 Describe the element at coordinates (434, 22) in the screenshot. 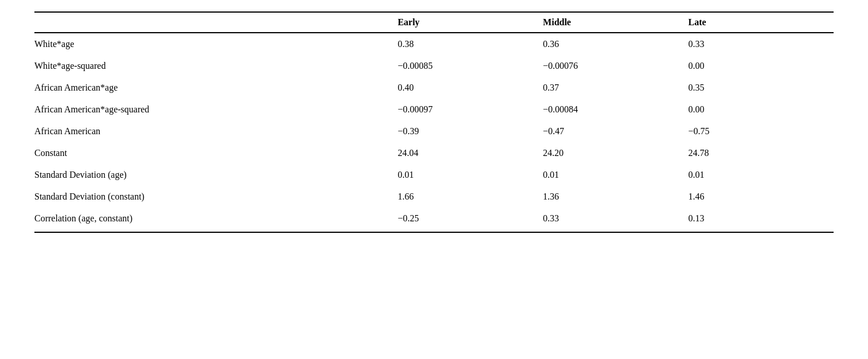

I see `table-header-row: Early Middle Late` at that location.